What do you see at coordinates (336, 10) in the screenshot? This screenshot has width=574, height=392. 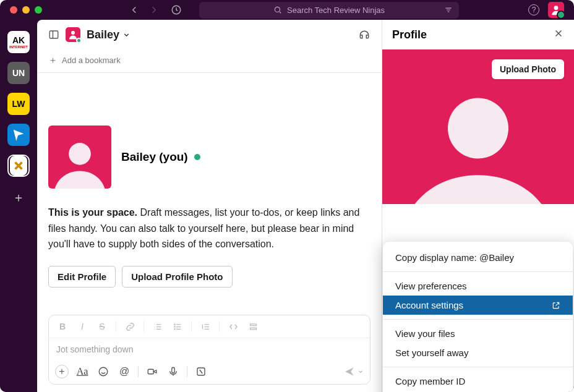 I see `search-placeholder: Search Tech Review Ninjas` at bounding box center [336, 10].